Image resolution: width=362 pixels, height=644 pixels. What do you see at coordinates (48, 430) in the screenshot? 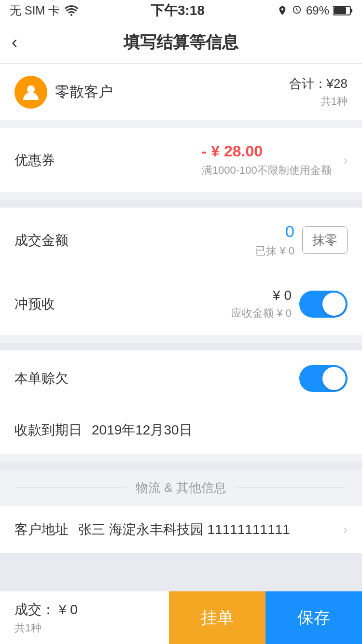
I see `due-date-label: 收款到期日` at bounding box center [48, 430].